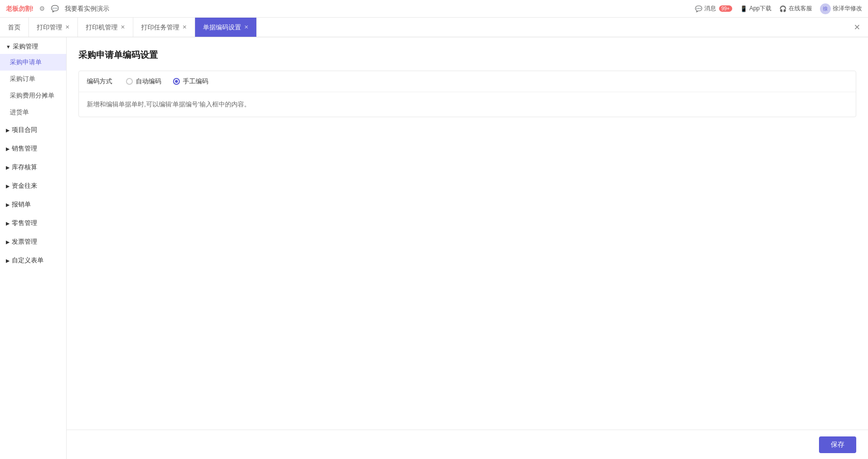  Describe the element at coordinates (222, 27) in the screenshot. I see `tab-voucher-code-settings-label: 单据编码设置` at that location.